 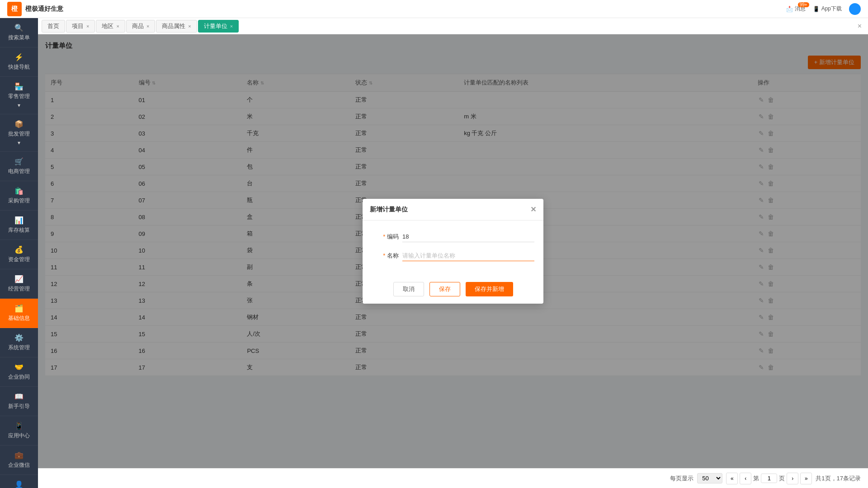 What do you see at coordinates (732, 479) in the screenshot?
I see `first-page-btn: «` at bounding box center [732, 479].